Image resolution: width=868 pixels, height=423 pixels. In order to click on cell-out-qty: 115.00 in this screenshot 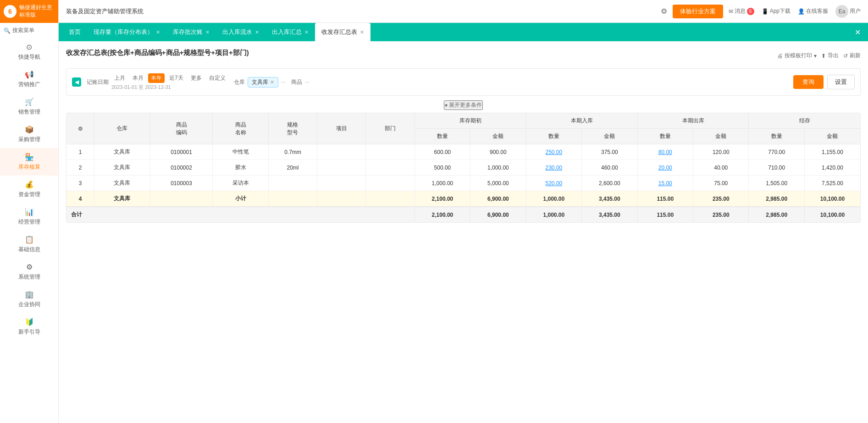, I will do `click(665, 199)`.